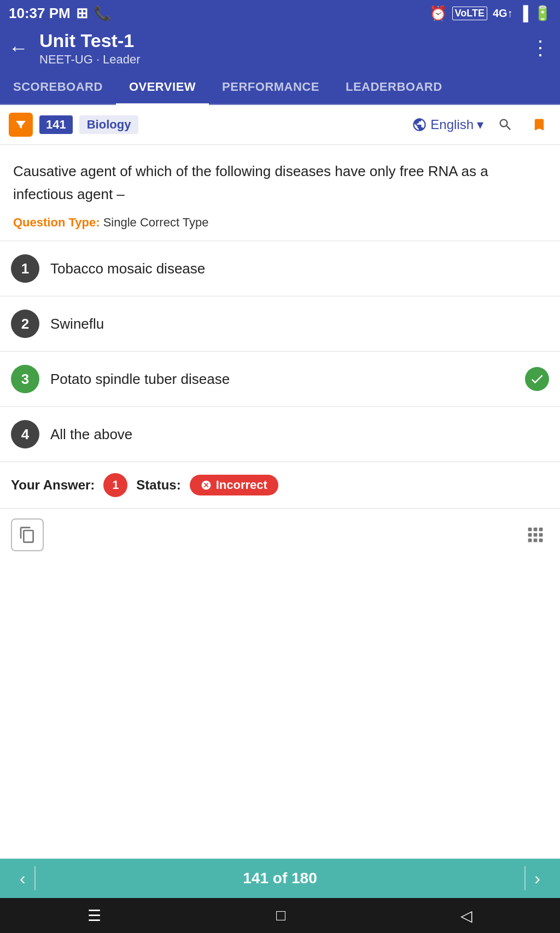 This screenshot has height=933, width=560. What do you see at coordinates (280, 915) in the screenshot?
I see `android-nav-bar: ☰ □ ◁` at bounding box center [280, 915].